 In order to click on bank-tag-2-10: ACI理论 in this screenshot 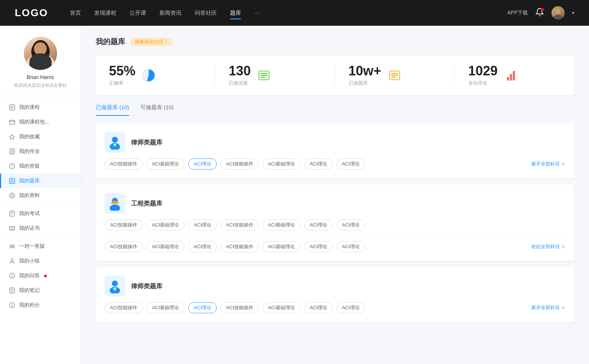, I will do `click(202, 247)`.